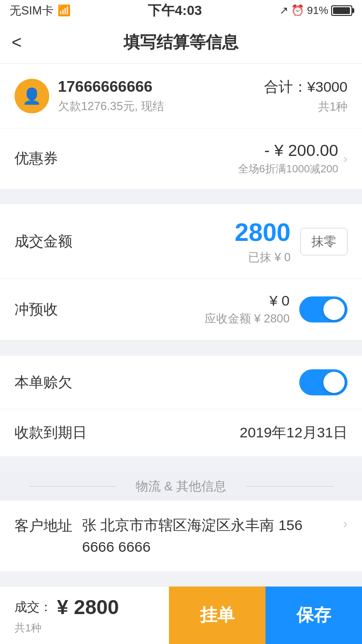 The height and width of the screenshot is (644, 362). I want to click on chongyu-toggle, so click(323, 309).